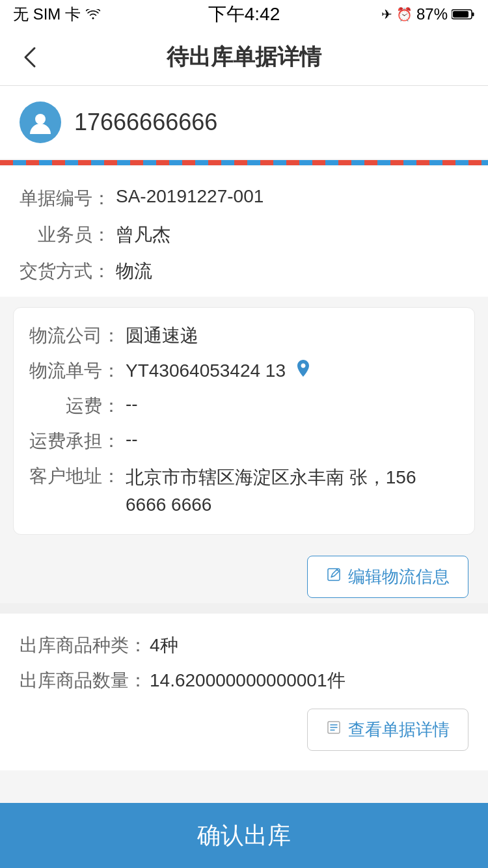 The height and width of the screenshot is (868, 488). Describe the element at coordinates (65, 235) in the screenshot. I see `salesman-label: 业务员：` at that location.